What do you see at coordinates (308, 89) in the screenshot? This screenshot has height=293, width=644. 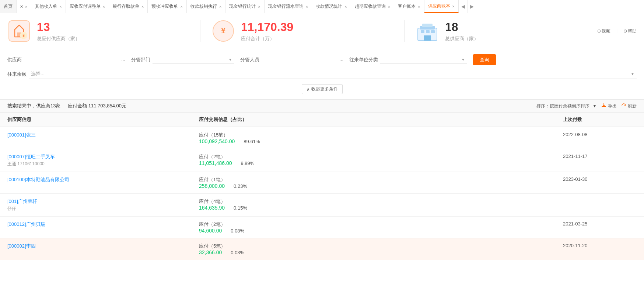 I see `collapse-chevron-icon: ∧` at bounding box center [308, 89].